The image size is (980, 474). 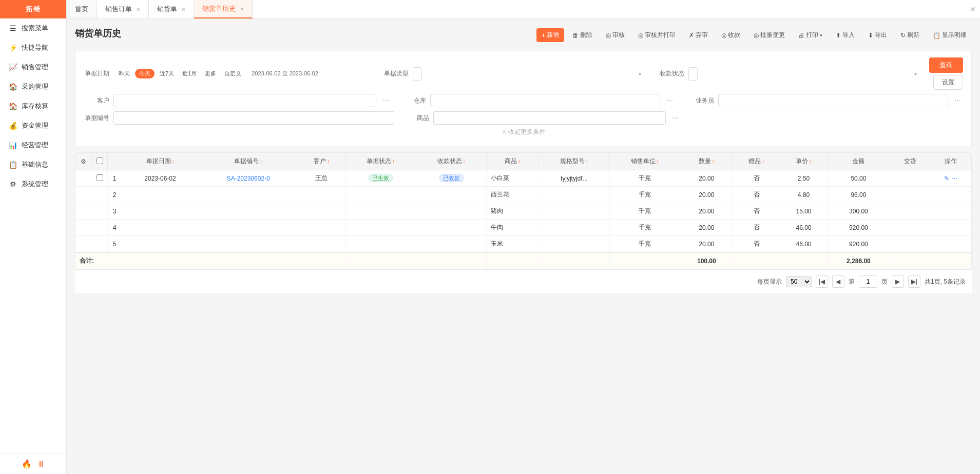 What do you see at coordinates (946, 65) in the screenshot?
I see `query-button: 查询` at bounding box center [946, 65].